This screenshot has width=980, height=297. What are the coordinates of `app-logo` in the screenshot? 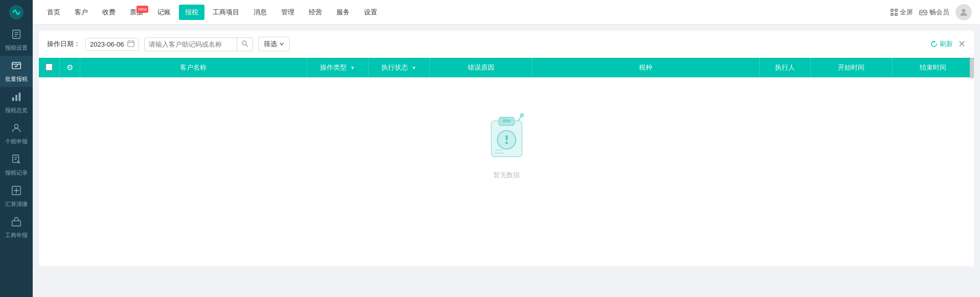 It's located at (16, 12).